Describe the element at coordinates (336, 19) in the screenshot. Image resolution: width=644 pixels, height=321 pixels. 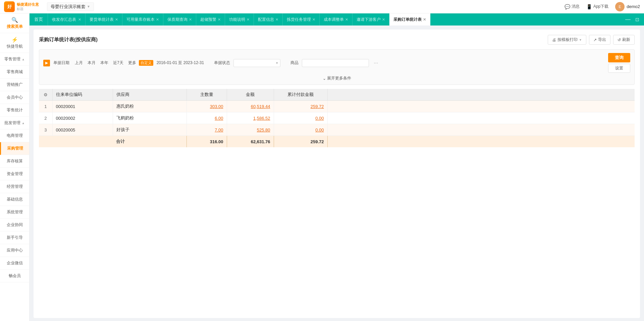
I see `tab-cost-adjust: 成本调整单 ✕` at that location.